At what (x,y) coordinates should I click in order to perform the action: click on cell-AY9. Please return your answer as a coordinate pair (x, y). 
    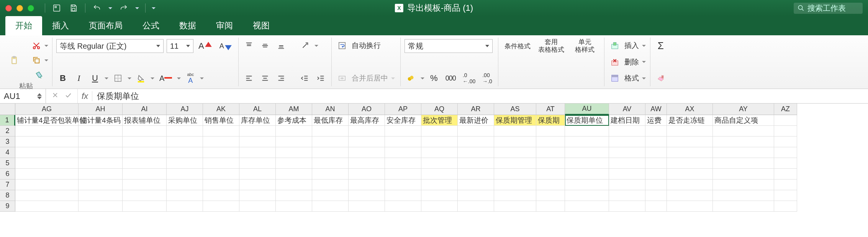
    Looking at the image, I should click on (744, 206).